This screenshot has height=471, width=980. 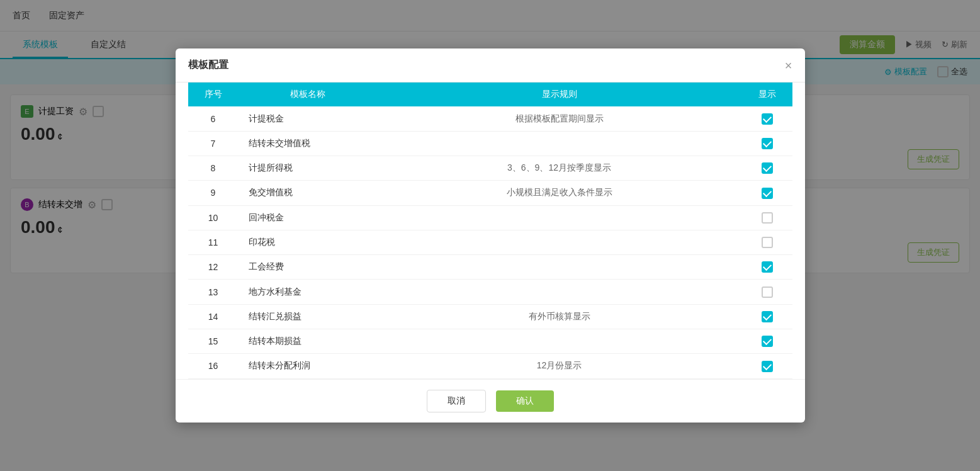 What do you see at coordinates (213, 267) in the screenshot?
I see `cell-no-6: 12` at bounding box center [213, 267].